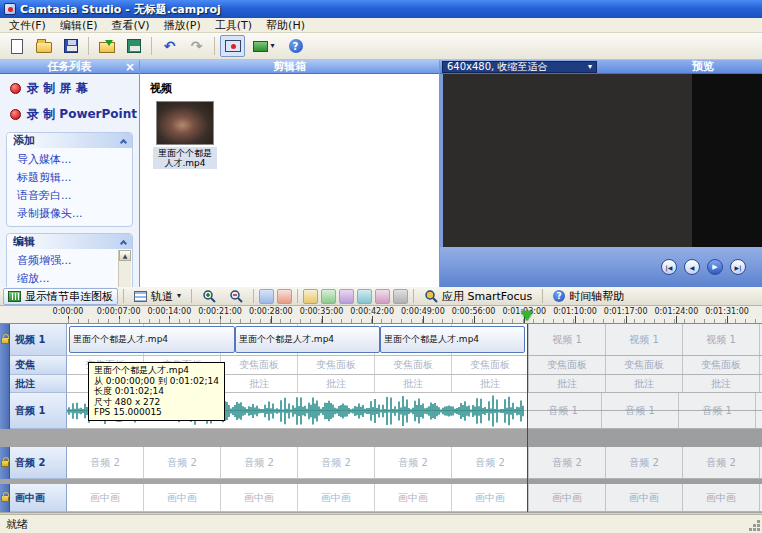  I want to click on add-section: 添加 导入媒体... 标题剪辑... 语音旁白... 录制摄像头..., so click(70, 180).